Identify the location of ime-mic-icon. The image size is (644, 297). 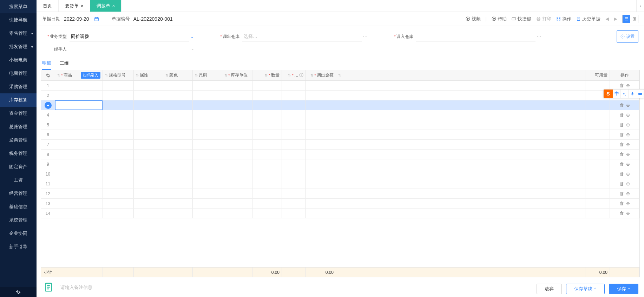
(632, 94).